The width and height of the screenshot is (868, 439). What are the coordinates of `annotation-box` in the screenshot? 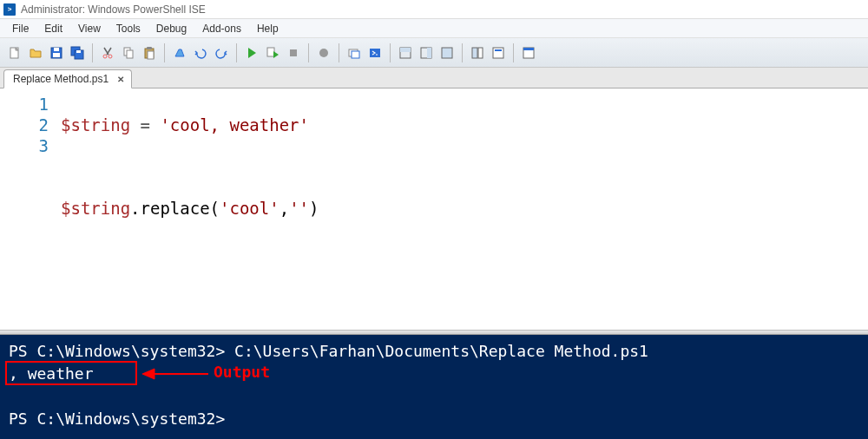 It's located at (71, 373).